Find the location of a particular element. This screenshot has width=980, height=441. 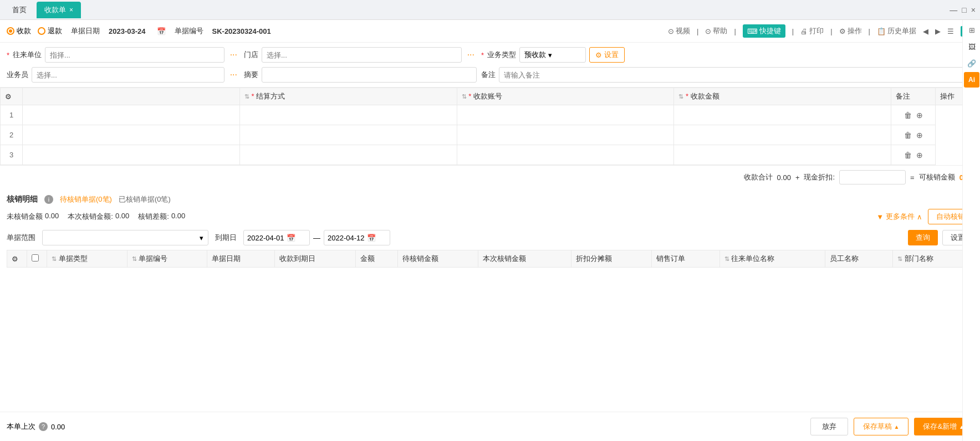

pending-link: 待核销单据(0笔) is located at coordinates (86, 199).